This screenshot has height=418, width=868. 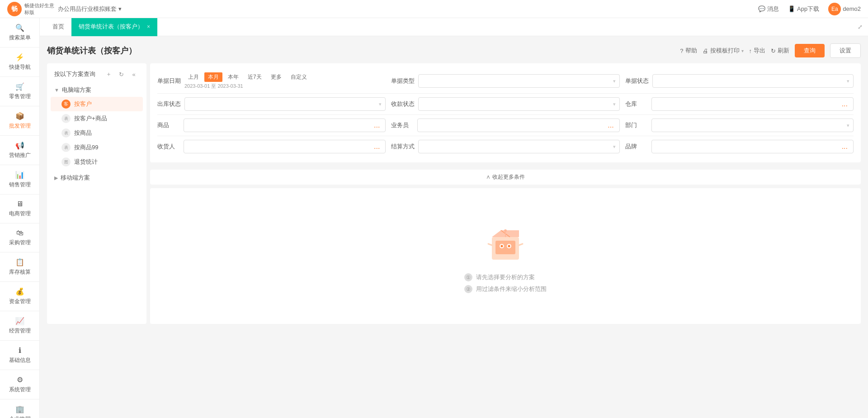 What do you see at coordinates (518, 125) in the screenshot?
I see `salesperson-select: ...` at bounding box center [518, 125].